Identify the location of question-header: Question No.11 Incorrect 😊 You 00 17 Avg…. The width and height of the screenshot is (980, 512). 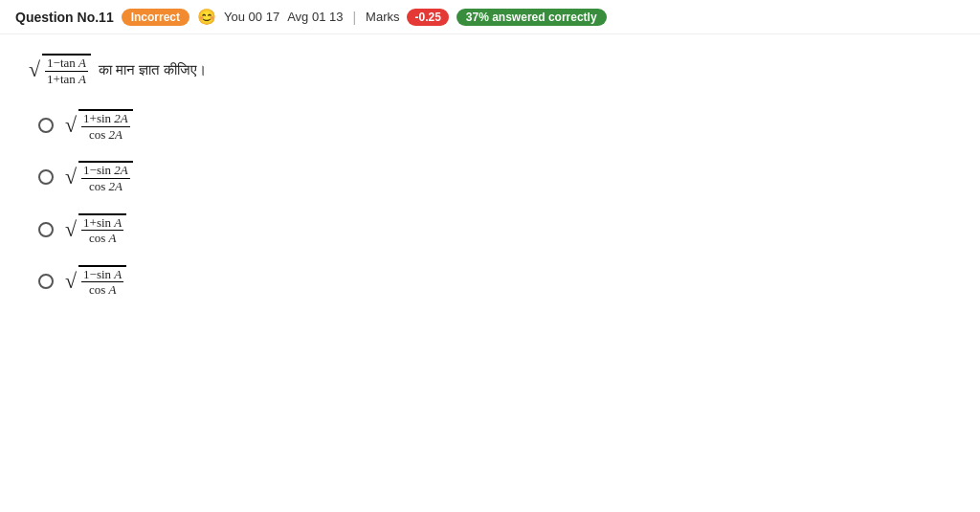
(490, 17).